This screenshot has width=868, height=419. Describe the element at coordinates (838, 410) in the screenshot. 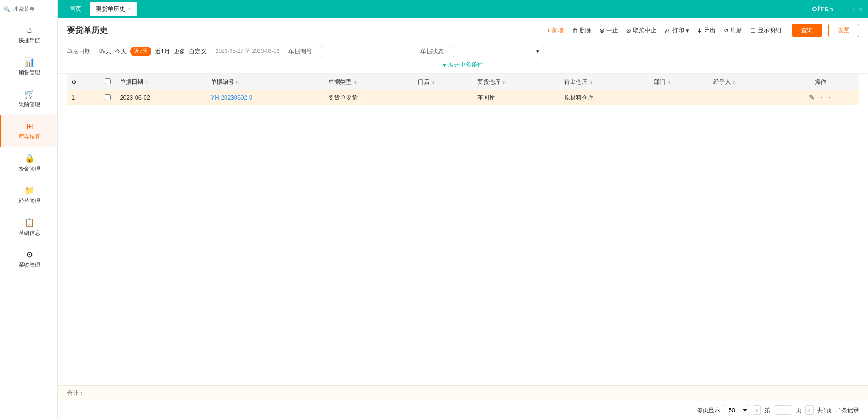

I see `total-info: 共1页，1条记录` at that location.